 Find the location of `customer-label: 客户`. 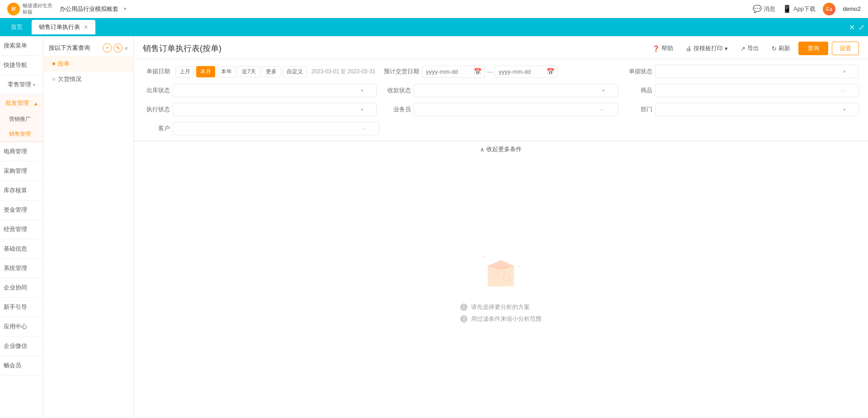

customer-label: 客户 is located at coordinates (156, 128).